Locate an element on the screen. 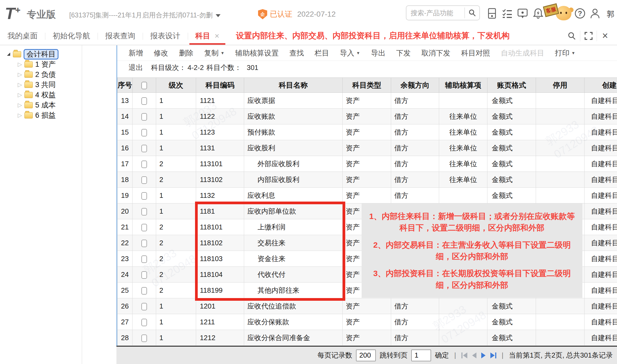 The width and height of the screenshot is (617, 364). notification-bell-icon is located at coordinates (538, 13).